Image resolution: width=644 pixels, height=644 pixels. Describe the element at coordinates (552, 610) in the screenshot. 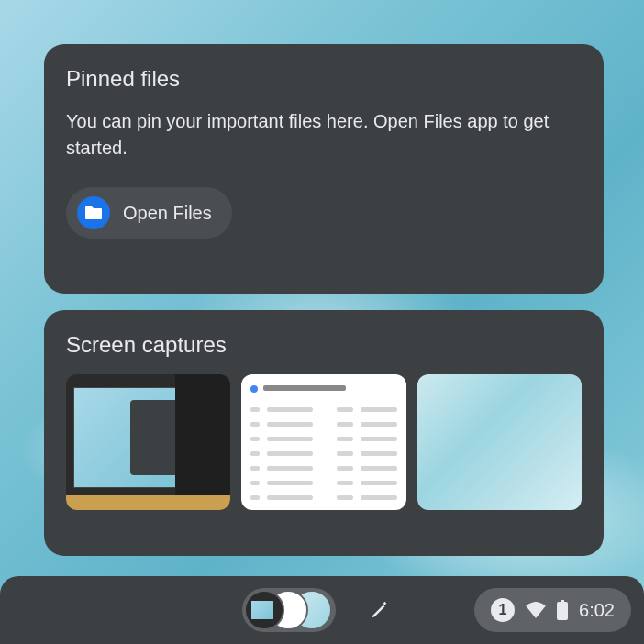

I see `status-tray: 1 6:02` at that location.